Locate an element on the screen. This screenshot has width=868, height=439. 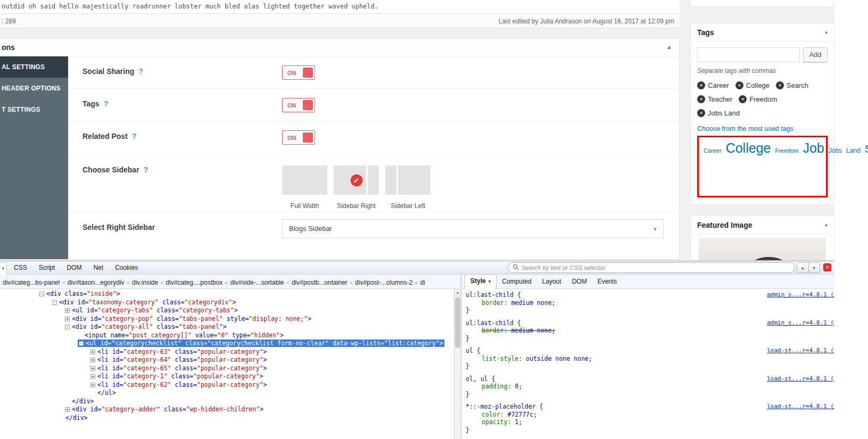
collapse-arrow-icon: ▲ is located at coordinates (669, 47).